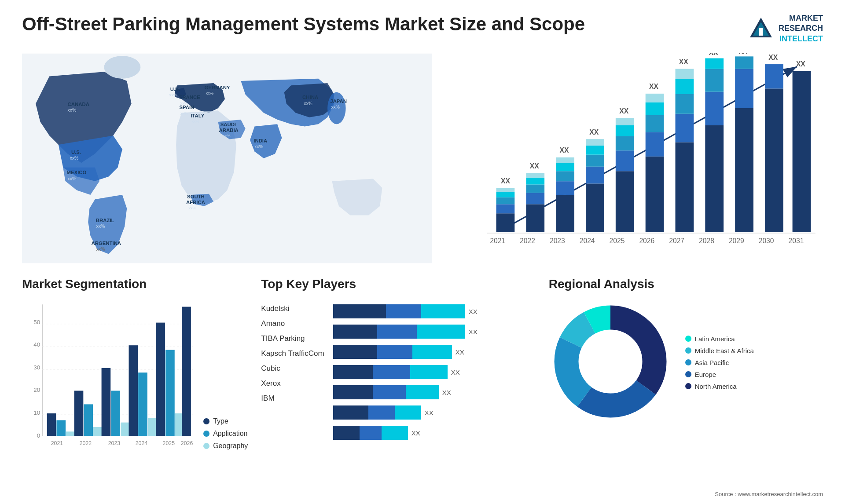 The image size is (845, 504). What do you see at coordinates (398, 369) in the screenshot?
I see `key-players-section: Top Key Players Kudelski Amano TIBA Park…` at bounding box center [398, 369].